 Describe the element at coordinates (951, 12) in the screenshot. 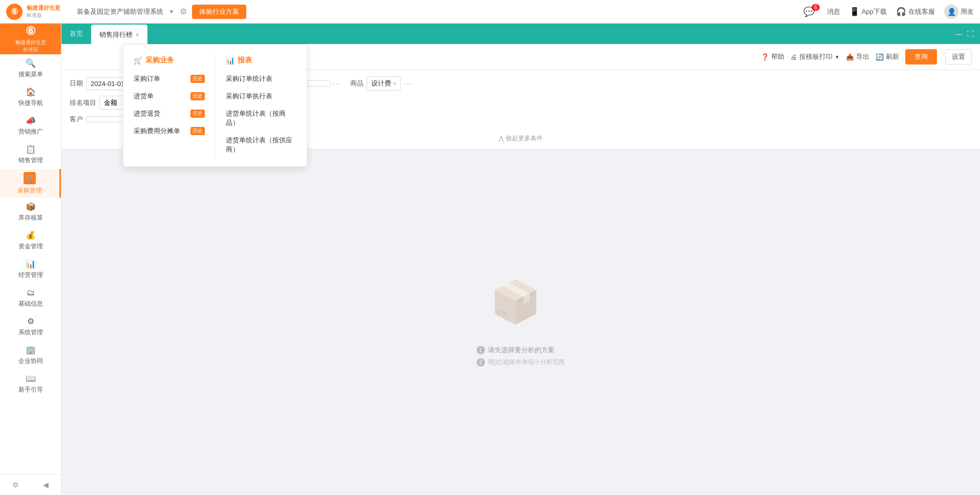

I see `avatar: 👤` at that location.